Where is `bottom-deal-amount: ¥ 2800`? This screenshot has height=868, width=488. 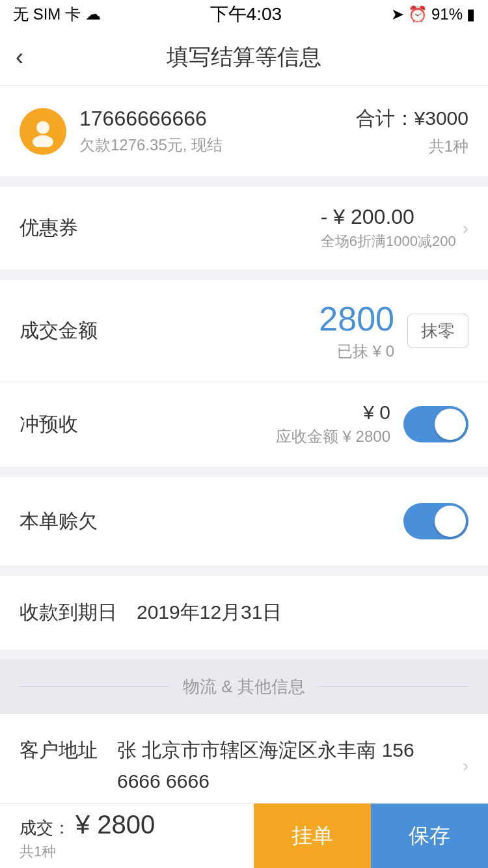 bottom-deal-amount: ¥ 2800 is located at coordinates (115, 825).